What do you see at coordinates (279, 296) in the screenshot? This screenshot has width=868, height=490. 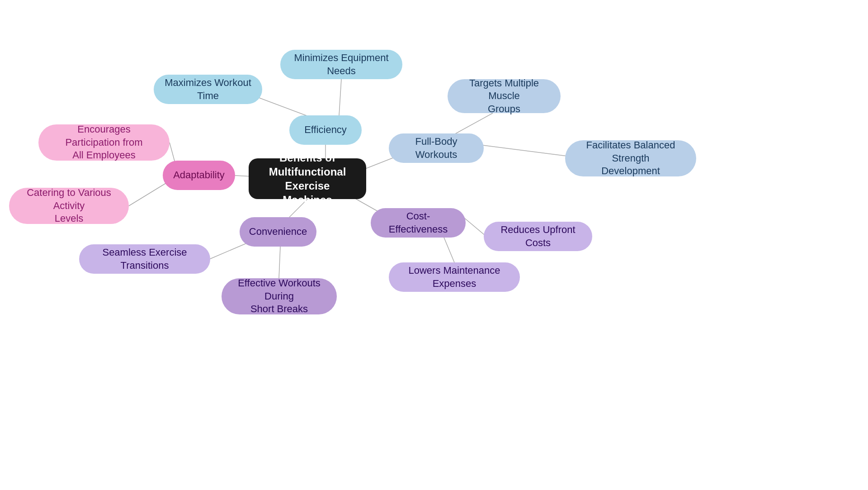 I see `effective-workouts-node: Effective Workouts During Short Breaks` at bounding box center [279, 296].